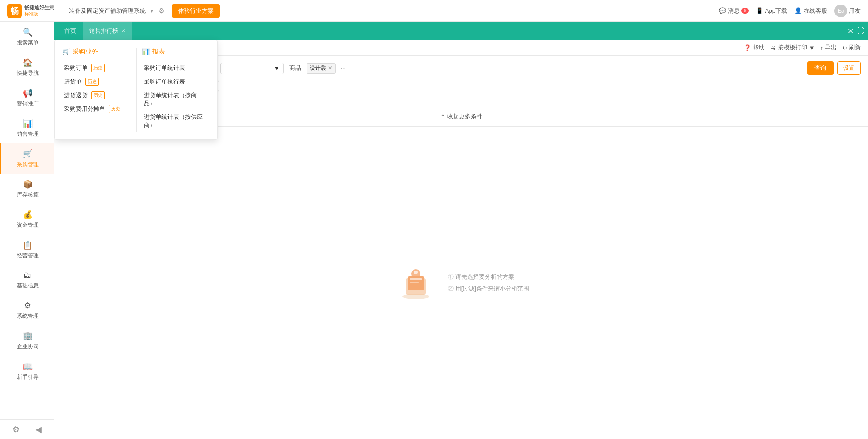  I want to click on purchase-icon: 🛒, so click(28, 154).